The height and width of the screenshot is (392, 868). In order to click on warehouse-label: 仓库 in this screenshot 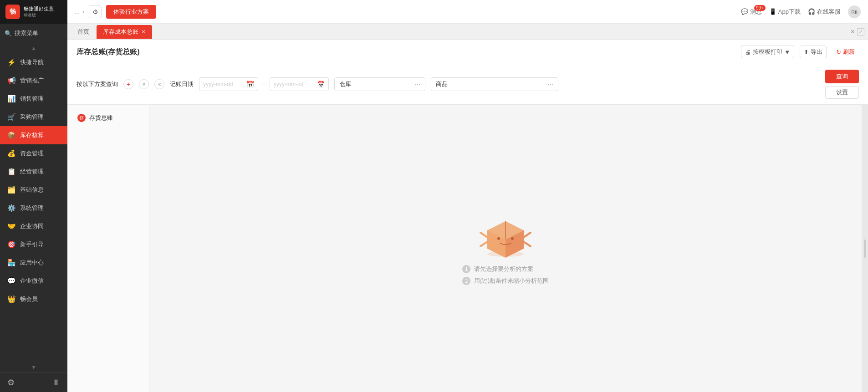, I will do `click(345, 84)`.